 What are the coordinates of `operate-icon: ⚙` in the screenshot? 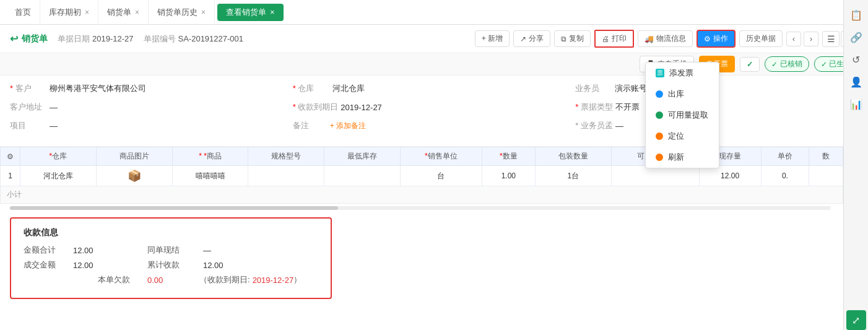 It's located at (707, 39).